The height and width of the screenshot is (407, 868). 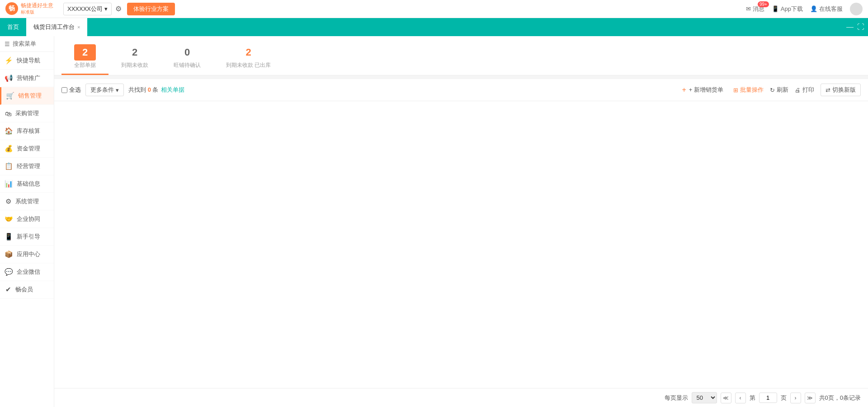 I want to click on tab-home: 首页, so click(x=13, y=27).